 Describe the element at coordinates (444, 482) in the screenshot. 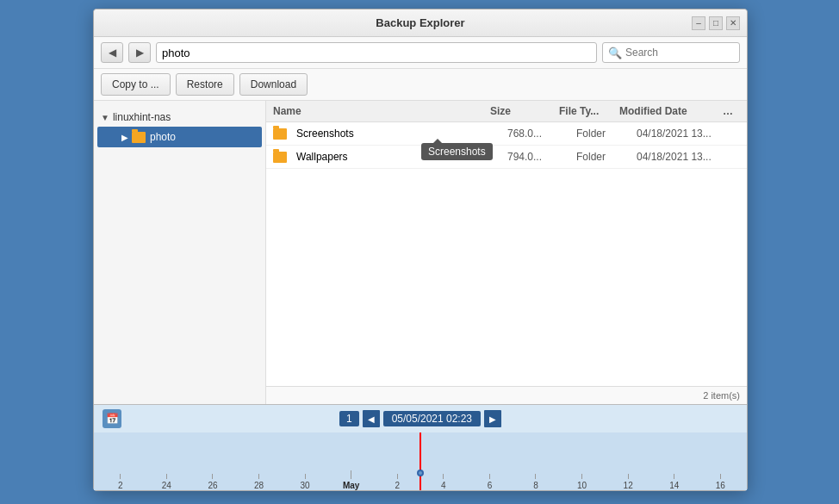

I see `timeline-tick: 4` at that location.